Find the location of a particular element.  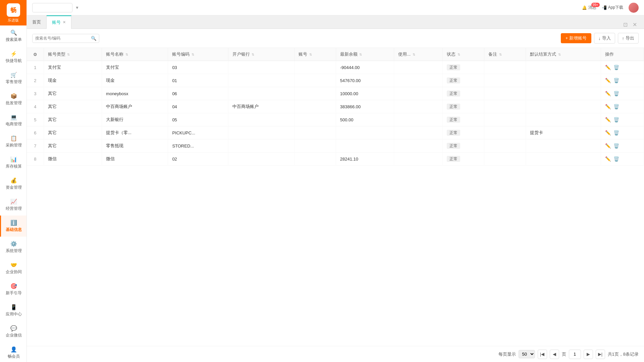

col-status: 状态 ⇅ is located at coordinates (464, 54).